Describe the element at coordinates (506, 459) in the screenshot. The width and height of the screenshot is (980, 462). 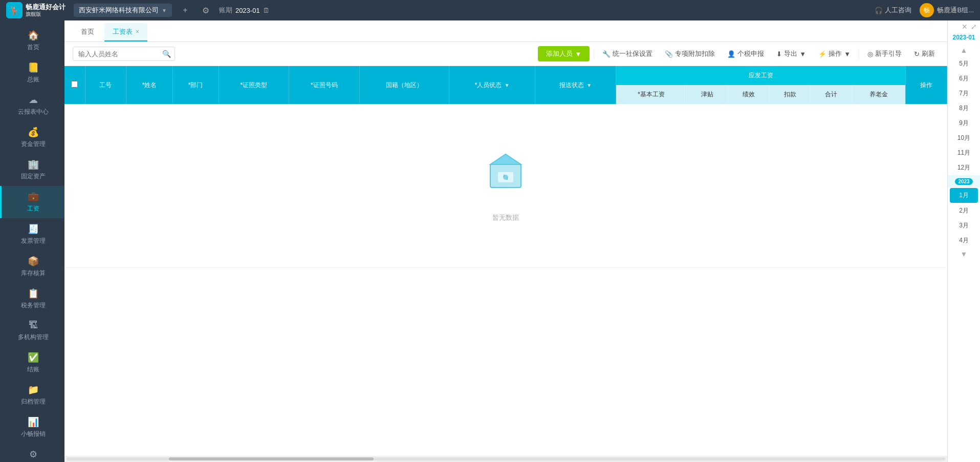
I see `bottom-scrollbar` at that location.